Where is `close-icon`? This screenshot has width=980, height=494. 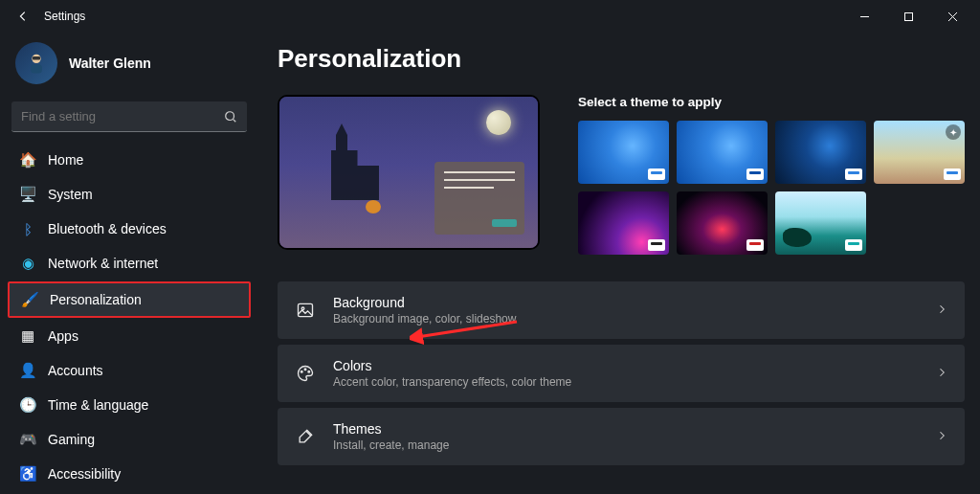
close-icon is located at coordinates (953, 17).